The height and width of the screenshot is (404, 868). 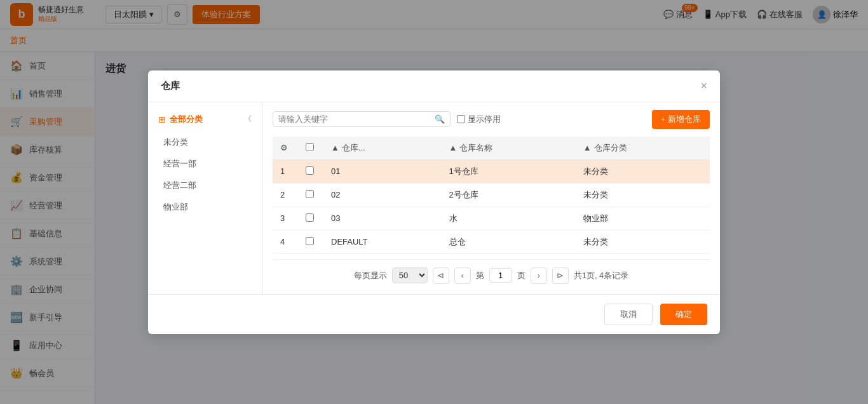 I want to click on th-name: ▲ 仓库名称, so click(x=508, y=149).